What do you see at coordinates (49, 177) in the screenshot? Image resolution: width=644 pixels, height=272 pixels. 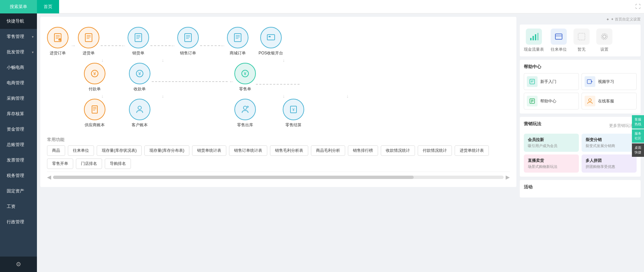 I see `scroll-left-btn: ◀` at bounding box center [49, 177].